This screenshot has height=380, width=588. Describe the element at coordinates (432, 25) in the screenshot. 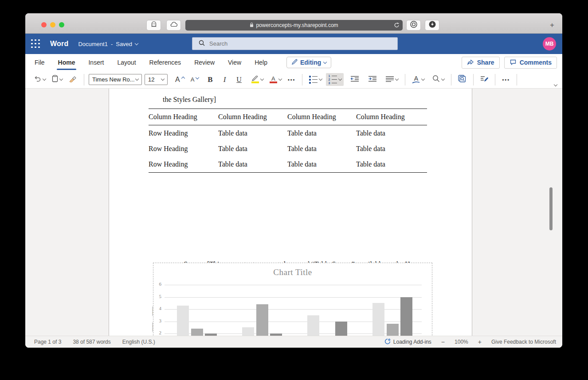

I see `downloads-button` at that location.